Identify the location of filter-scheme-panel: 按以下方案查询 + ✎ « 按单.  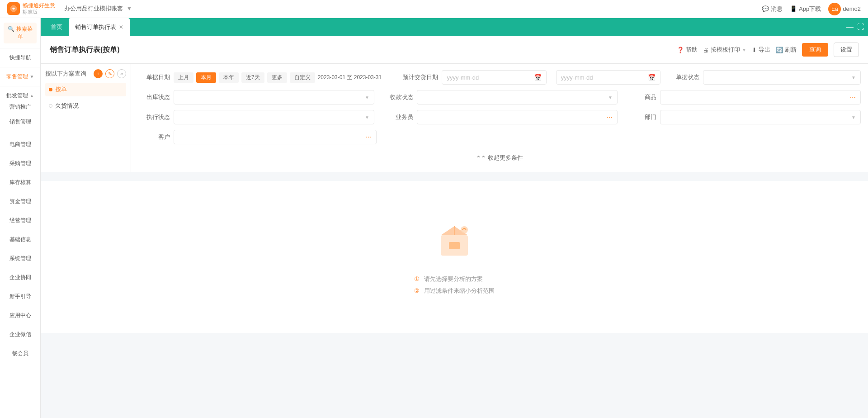
(86, 118).